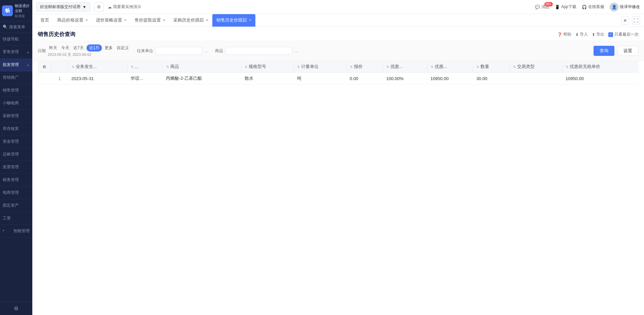  Describe the element at coordinates (202, 79) in the screenshot. I see `row-product: 丙烯酸-2-乙基己酯` at that location.